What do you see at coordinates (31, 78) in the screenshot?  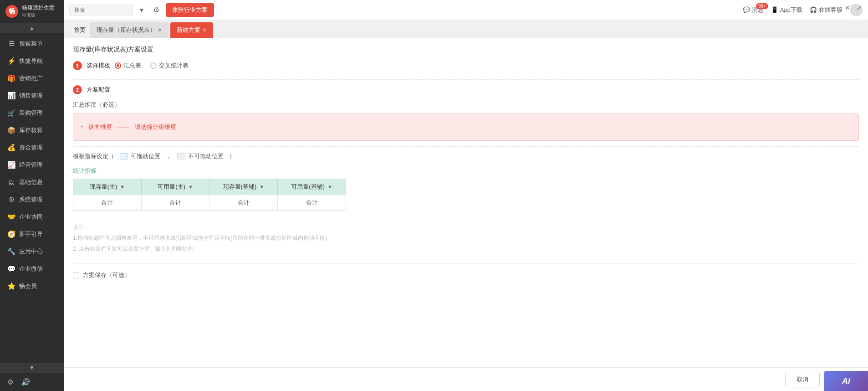 I see `sidebar-item-label: 营销推广` at bounding box center [31, 78].